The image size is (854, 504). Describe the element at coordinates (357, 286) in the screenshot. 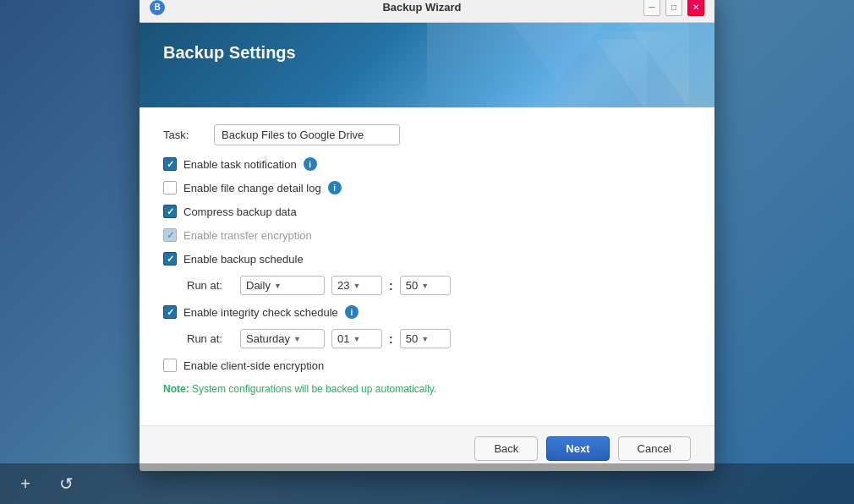

I see `backup-hour-select: 23 ▼` at that location.